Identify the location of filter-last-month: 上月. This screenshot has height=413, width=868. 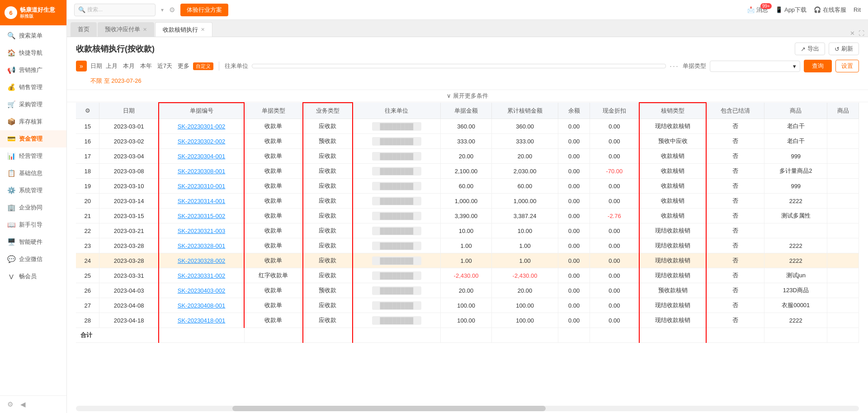
(112, 66).